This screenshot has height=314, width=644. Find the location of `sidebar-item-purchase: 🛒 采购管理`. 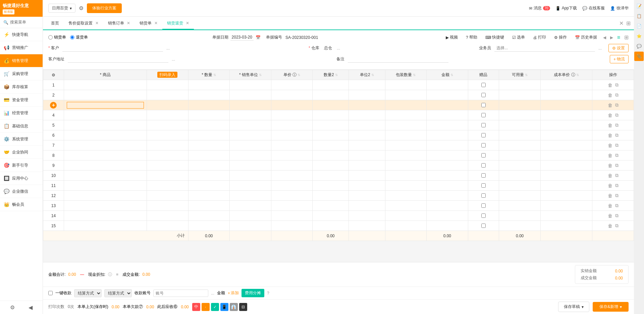

sidebar-item-purchase: 🛒 采购管理 is located at coordinates (21, 74).